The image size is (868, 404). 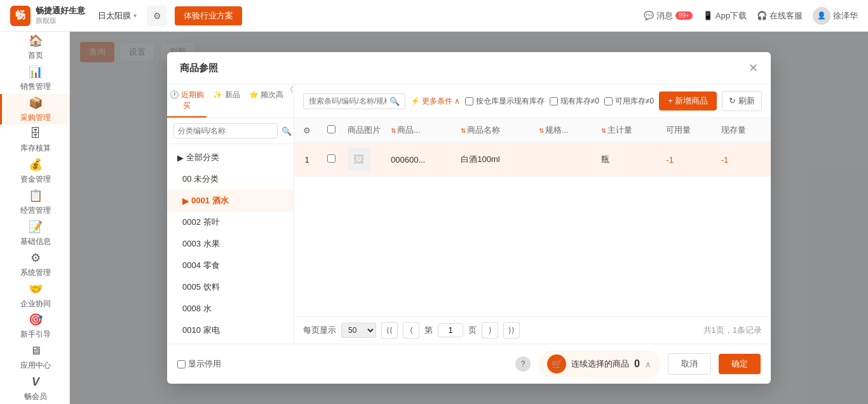 I want to click on page-label: 第, so click(x=428, y=330).